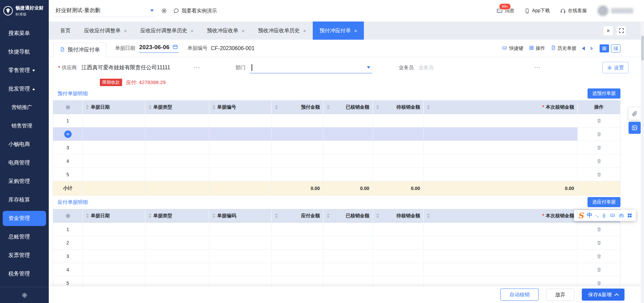 This screenshot has width=644, height=303. Describe the element at coordinates (298, 216) in the screenshot. I see `column-header: 应付金额` at that location.